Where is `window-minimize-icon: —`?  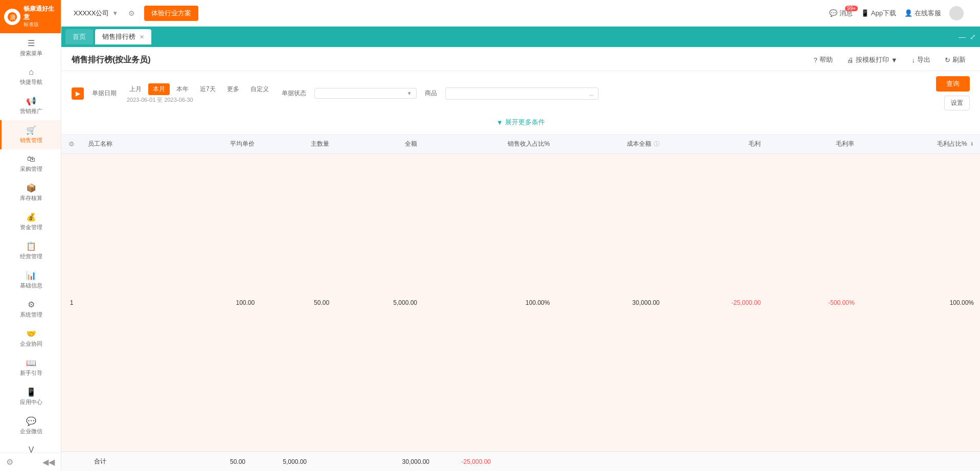
window-minimize-icon: — is located at coordinates (962, 37).